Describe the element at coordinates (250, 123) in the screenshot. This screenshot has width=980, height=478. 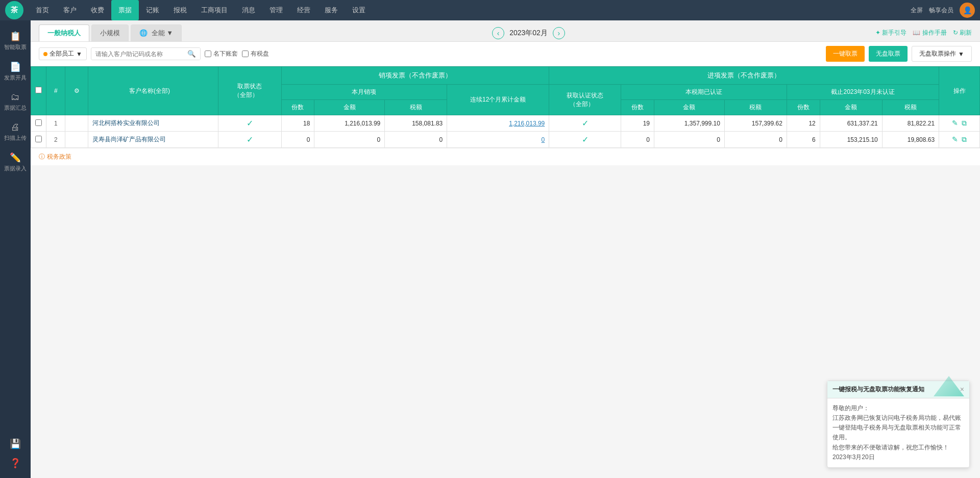
I see `row1-fetch-status: ✓` at that location.